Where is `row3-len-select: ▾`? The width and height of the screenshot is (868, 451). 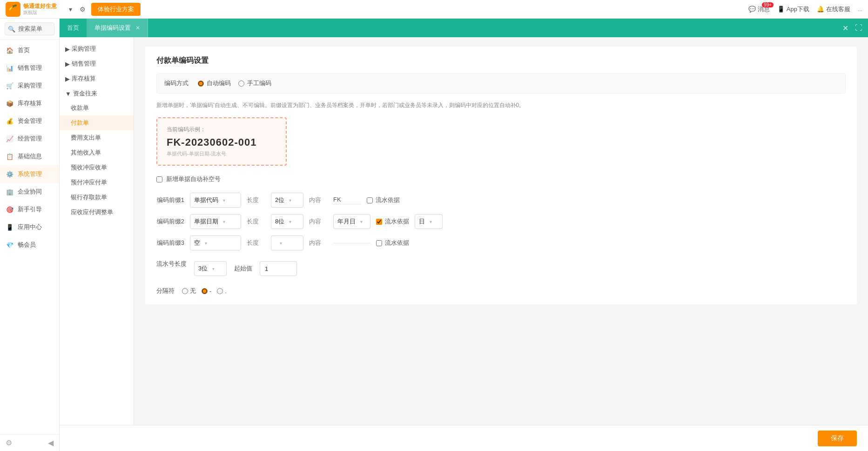 row3-len-select: ▾ is located at coordinates (287, 243).